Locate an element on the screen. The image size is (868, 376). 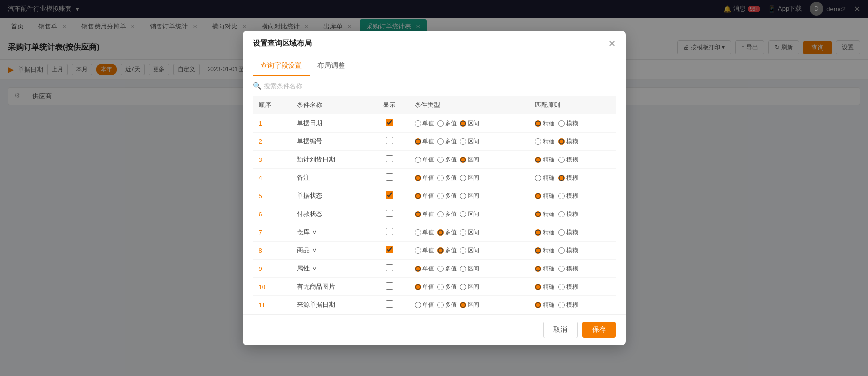
dialog-header: 设置查询区域布局 ✕ is located at coordinates (434, 44).